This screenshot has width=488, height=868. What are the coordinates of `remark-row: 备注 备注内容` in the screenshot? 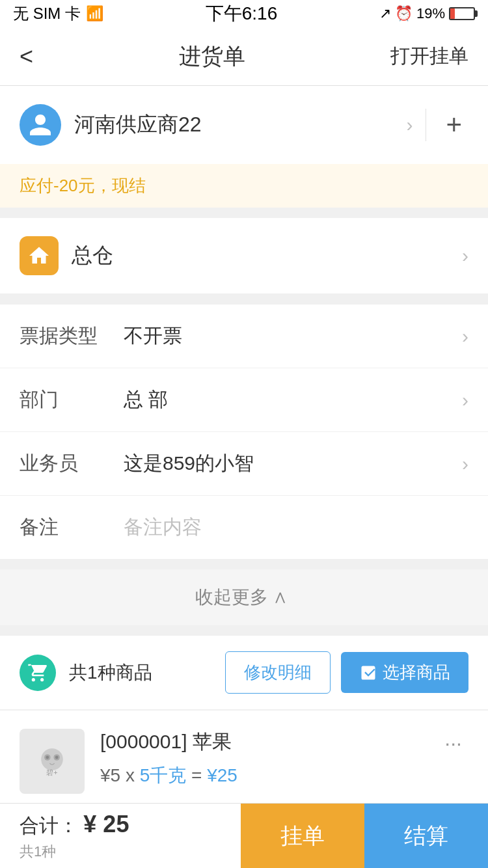 It's located at (244, 527).